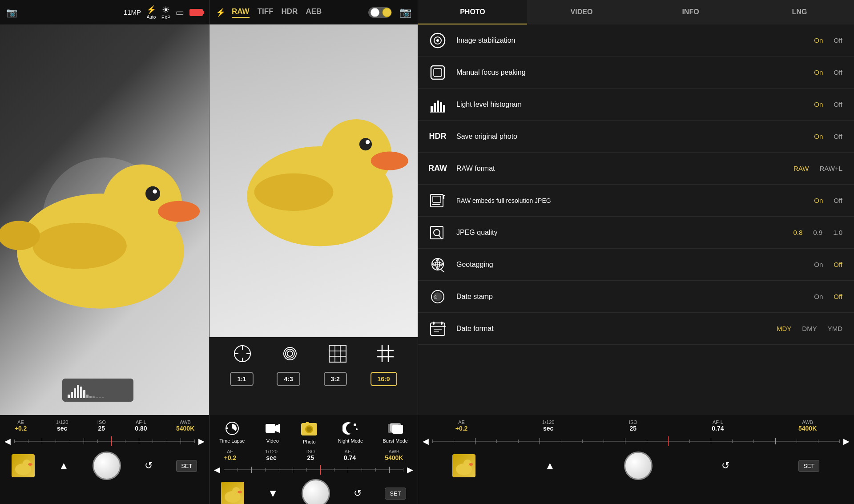 The image size is (854, 504). Describe the element at coordinates (406, 12) in the screenshot. I see `camera-switch-icon: 📷` at that location.